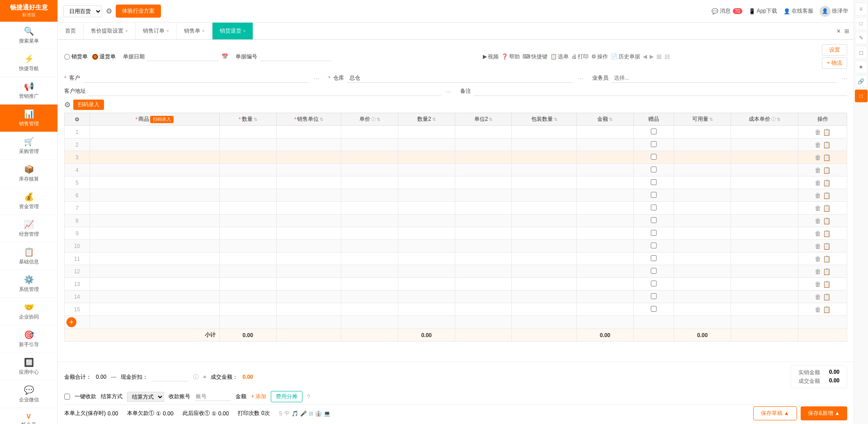 The width and height of the screenshot is (868, 424). Describe the element at coordinates (29, 63) in the screenshot. I see `sidebar-item-shortcut: ⚡ 快捷导航` at that location.